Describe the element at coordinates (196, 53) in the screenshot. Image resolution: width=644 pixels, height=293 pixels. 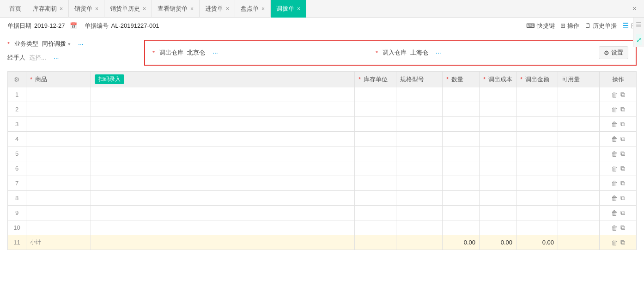
I see `out-warehouse-value: 北京仓` at that location.